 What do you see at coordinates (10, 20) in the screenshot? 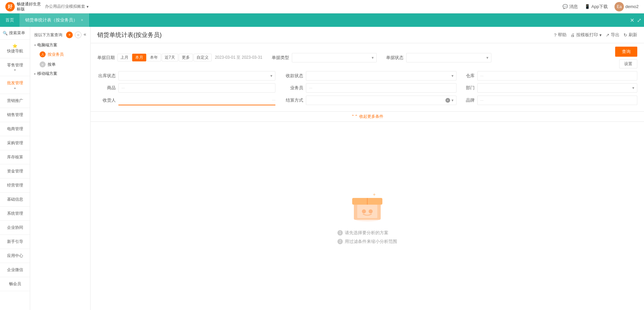
I see `tab-home: 首页` at bounding box center [10, 20].